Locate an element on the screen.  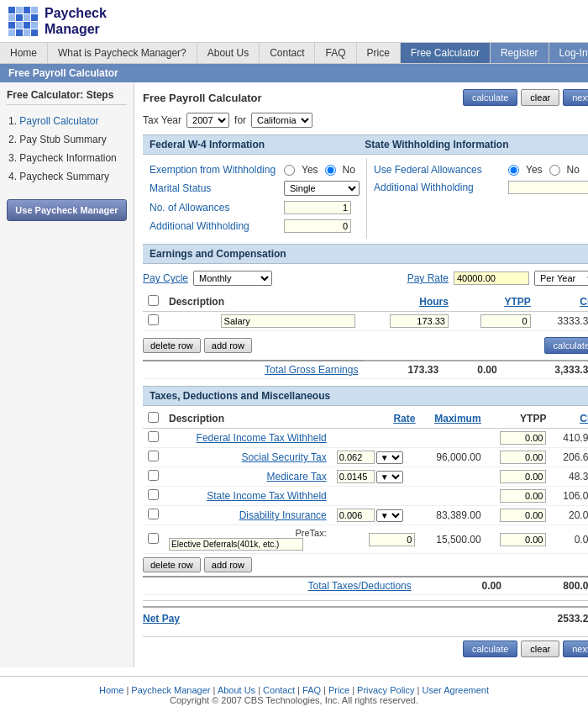
nav-contact: Contact is located at coordinates (287, 53).